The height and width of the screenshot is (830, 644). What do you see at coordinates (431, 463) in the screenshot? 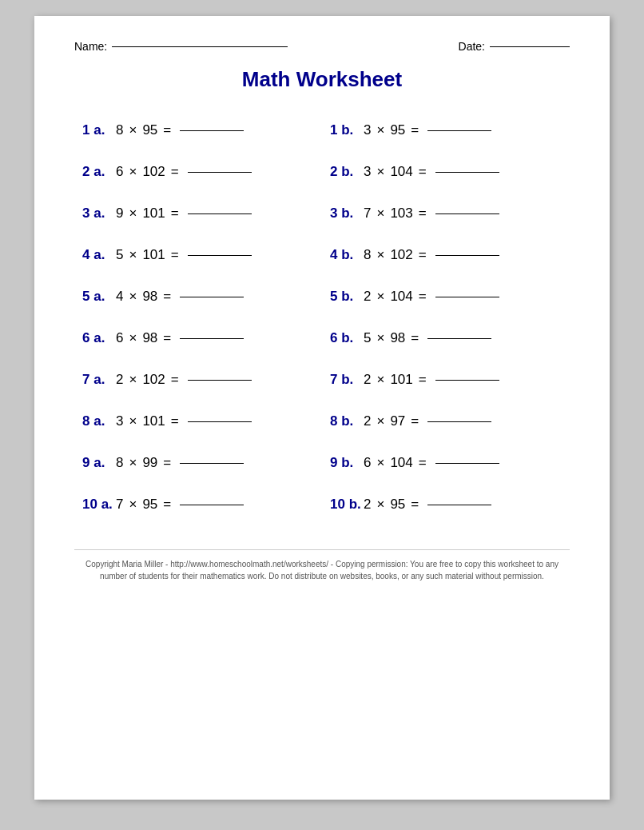
I see `problem-expr: 6 × 104 =` at bounding box center [431, 463].